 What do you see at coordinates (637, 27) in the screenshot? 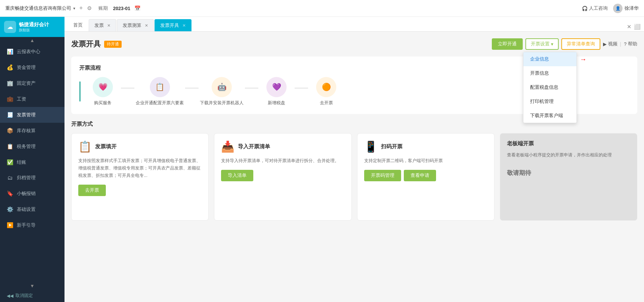
I see `maximize-icon: ⬜` at bounding box center [637, 27].